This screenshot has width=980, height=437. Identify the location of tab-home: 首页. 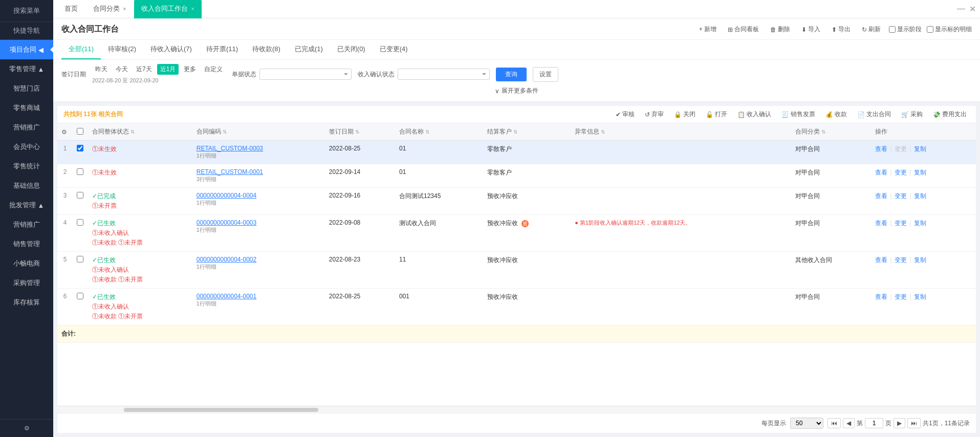
(71, 9).